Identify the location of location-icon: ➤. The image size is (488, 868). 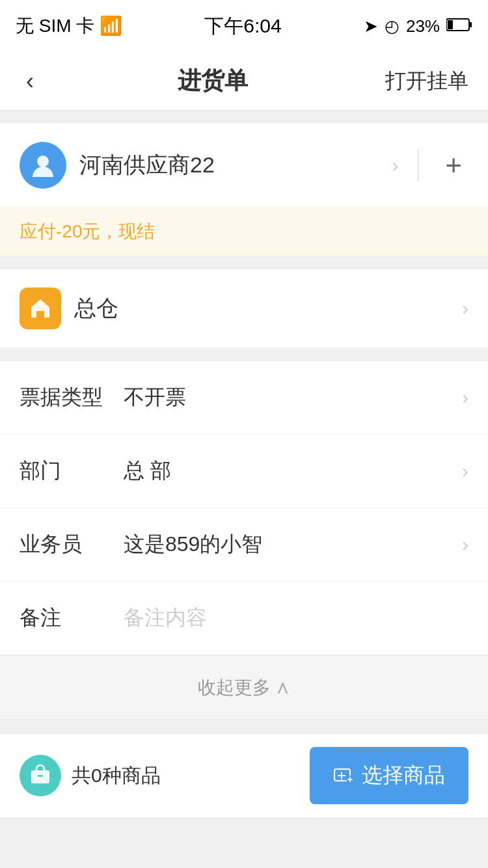
(371, 26).